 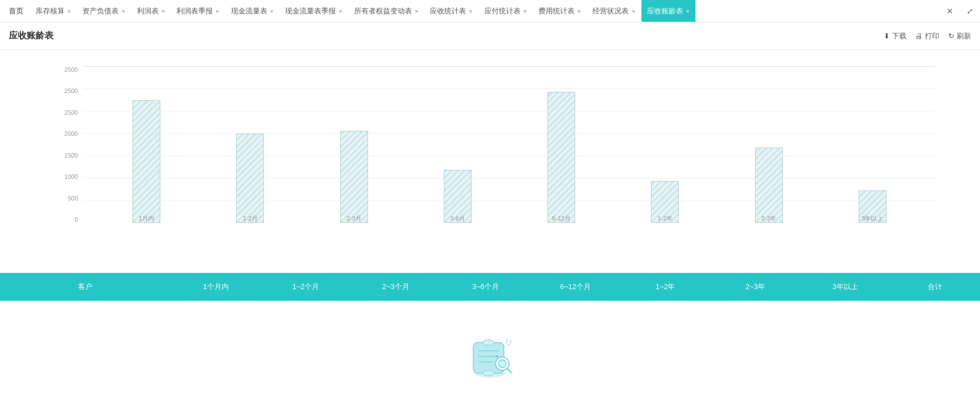 What do you see at coordinates (146, 162) in the screenshot?
I see `bar-group-1month` at bounding box center [146, 162].